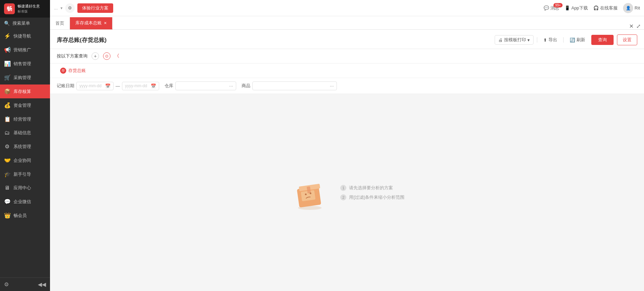 The image size is (644, 291). I want to click on gear-icon: ⚙, so click(70, 8).